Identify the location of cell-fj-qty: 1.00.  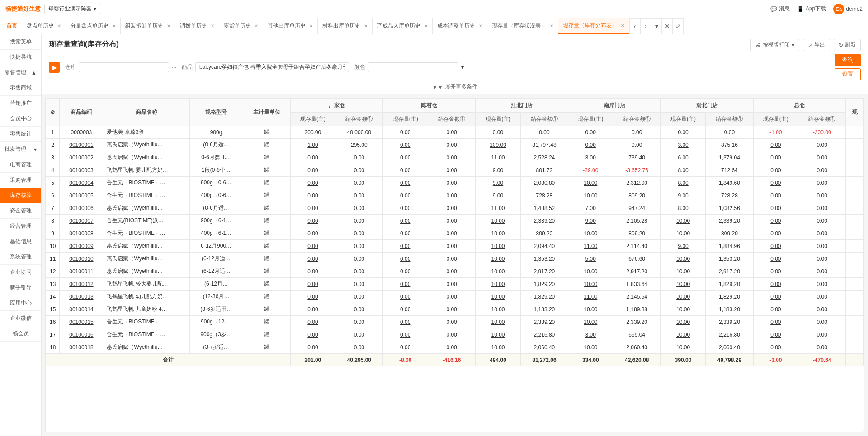
(313, 145).